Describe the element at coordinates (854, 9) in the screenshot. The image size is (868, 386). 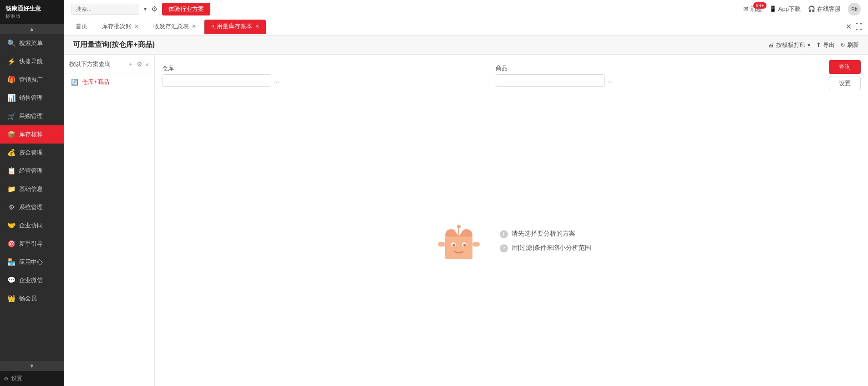
I see `user-avatar: Rit` at that location.